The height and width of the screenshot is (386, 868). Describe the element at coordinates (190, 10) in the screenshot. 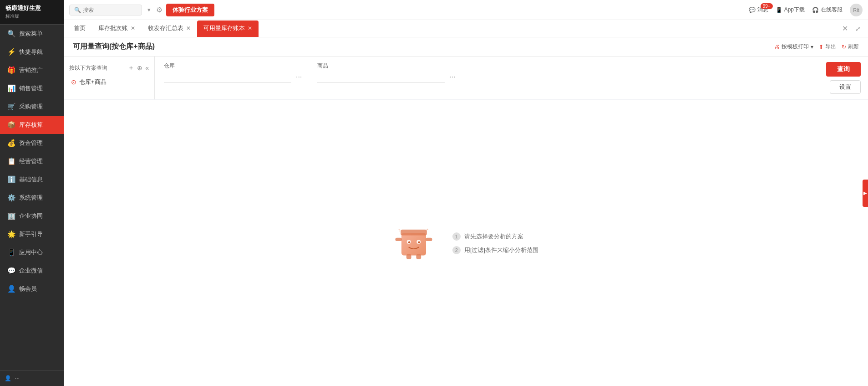

I see `trial-button: 体验行业方案` at that location.